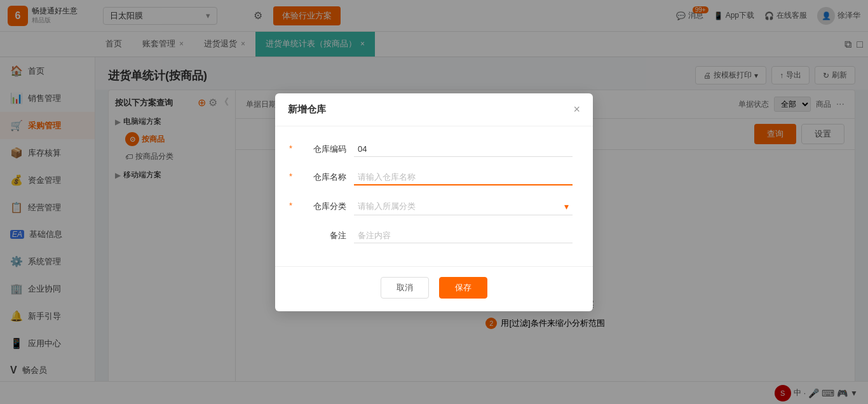 The height and width of the screenshot is (404, 868). Describe the element at coordinates (434, 236) in the screenshot. I see `warehouse-note-row: 备注` at that location.